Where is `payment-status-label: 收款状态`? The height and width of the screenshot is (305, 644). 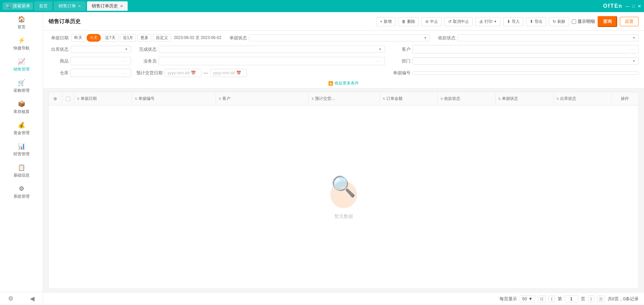
payment-status-label: 收款状态 is located at coordinates (445, 38).